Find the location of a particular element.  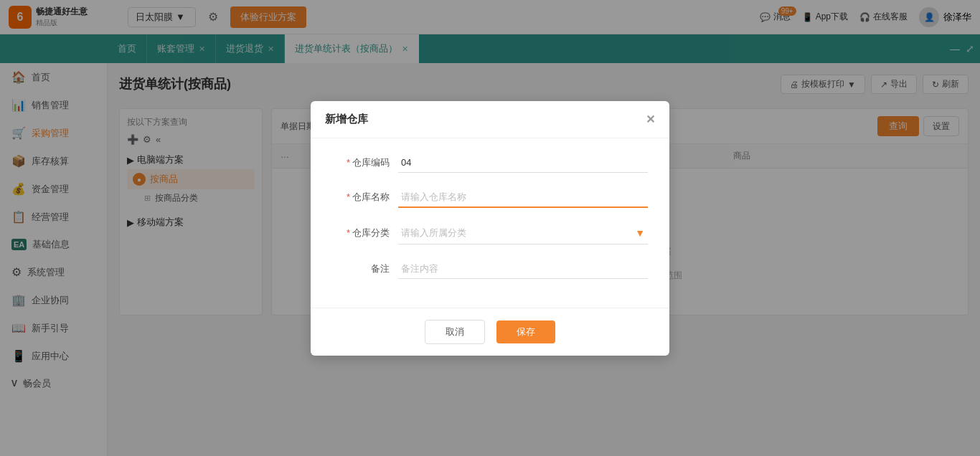

category-select: 请输入所属分类 ▼ is located at coordinates (523, 234).